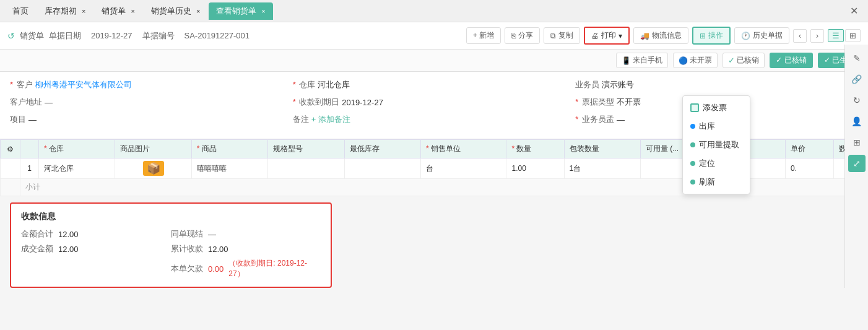 This screenshot has width=868, height=330. I want to click on tab-sales: 销货单 ×, so click(118, 11).